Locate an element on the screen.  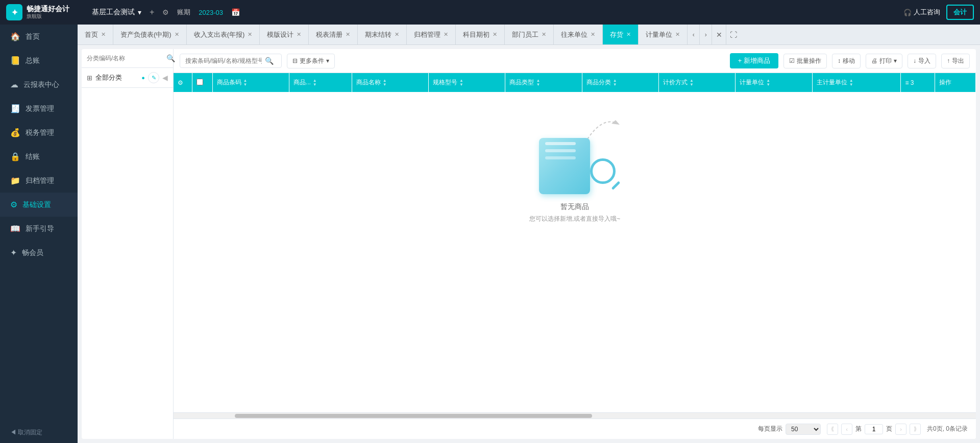
main-search-box: 🔍 is located at coordinates (231, 61).